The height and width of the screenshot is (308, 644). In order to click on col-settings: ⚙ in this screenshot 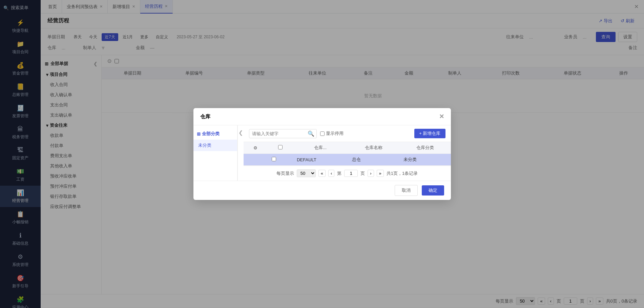, I will do `click(256, 148)`.